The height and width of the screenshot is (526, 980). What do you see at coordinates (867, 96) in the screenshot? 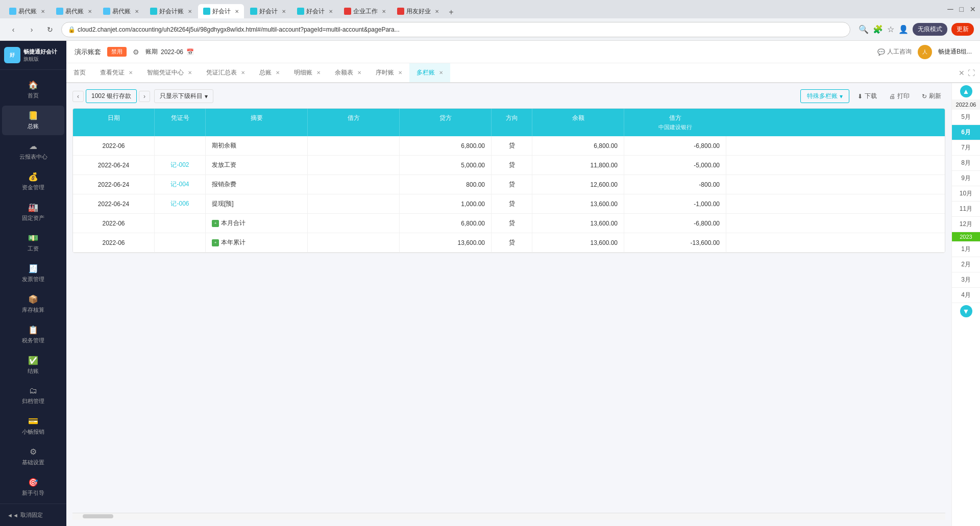
I see `download-button: ⬇ 下载` at bounding box center [867, 96].